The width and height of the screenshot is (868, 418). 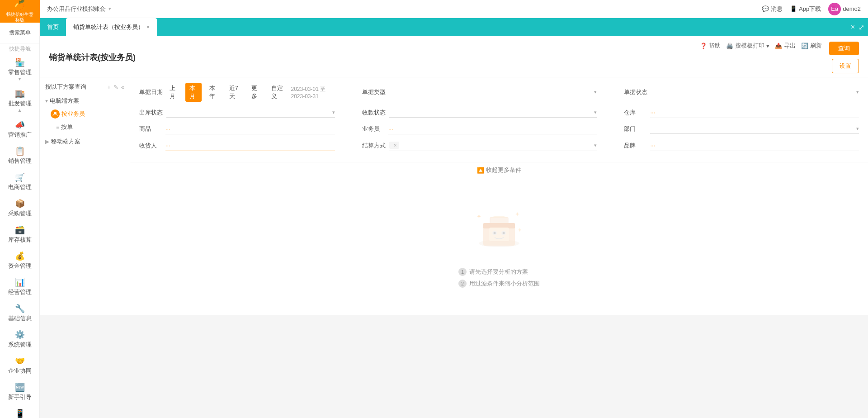 I want to click on date-btn-last-7days: 近7天, so click(x=234, y=92).